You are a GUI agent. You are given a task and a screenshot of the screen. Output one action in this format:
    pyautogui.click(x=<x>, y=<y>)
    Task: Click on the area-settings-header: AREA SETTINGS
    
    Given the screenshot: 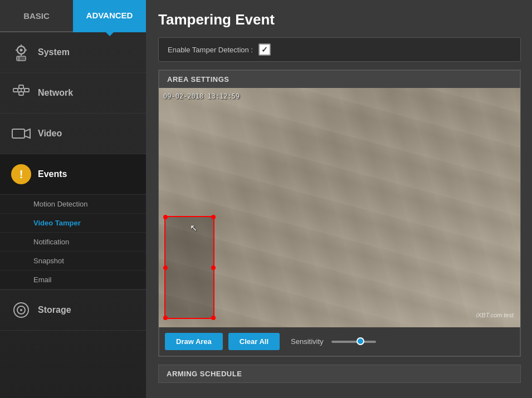 What is the action you would take?
    pyautogui.click(x=340, y=79)
    